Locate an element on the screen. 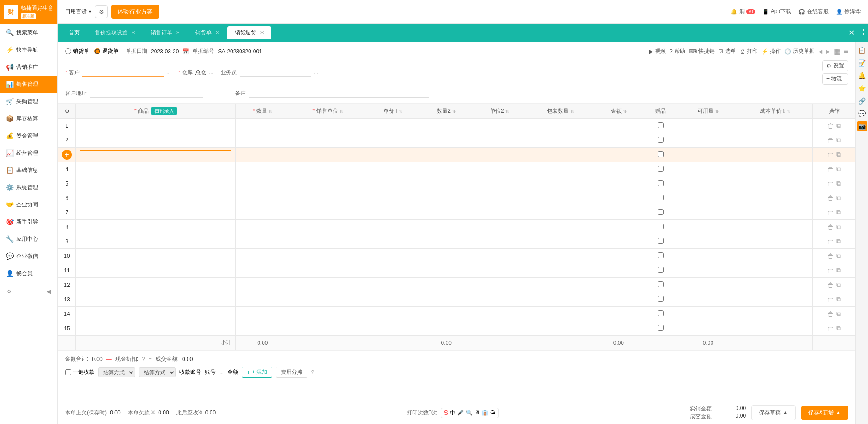 The image size is (868, 424). staff-dots: ... is located at coordinates (316, 72).